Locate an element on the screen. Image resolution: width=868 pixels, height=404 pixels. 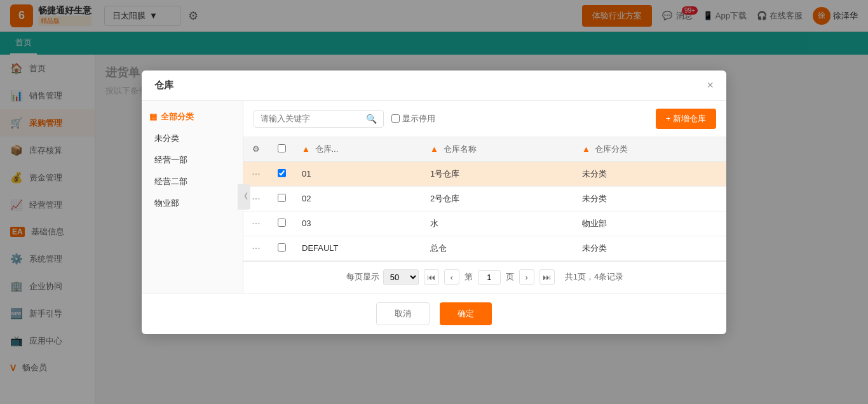
row-name: 水 is located at coordinates (498, 224).